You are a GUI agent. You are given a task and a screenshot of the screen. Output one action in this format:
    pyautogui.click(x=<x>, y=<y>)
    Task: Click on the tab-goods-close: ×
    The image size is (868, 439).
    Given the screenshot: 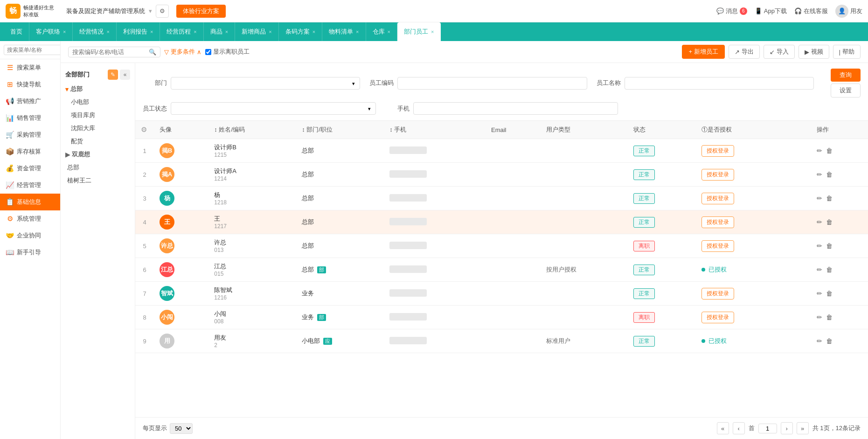 What is the action you would take?
    pyautogui.click(x=227, y=32)
    